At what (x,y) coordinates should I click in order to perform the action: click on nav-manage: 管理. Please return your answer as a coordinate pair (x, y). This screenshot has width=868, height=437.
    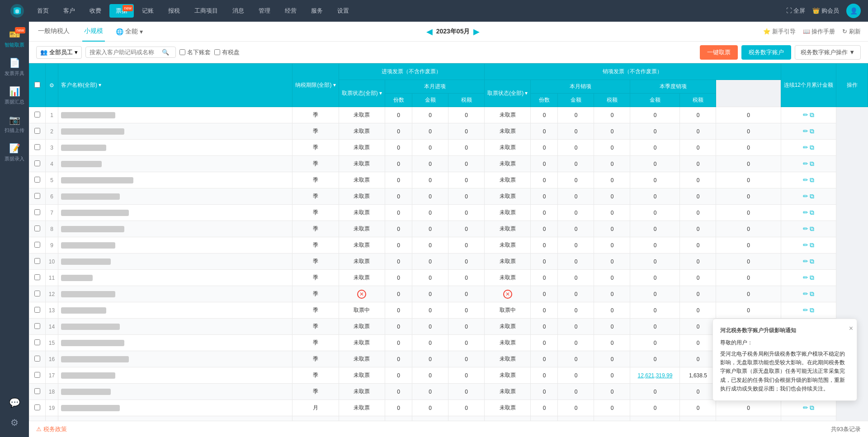
    Looking at the image, I should click on (264, 11).